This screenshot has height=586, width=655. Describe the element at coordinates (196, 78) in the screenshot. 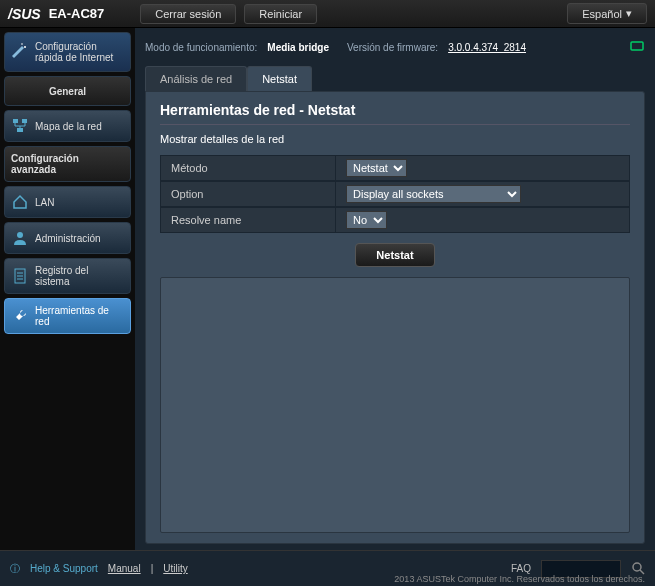

I see `tab-analysis: Análisis de red` at that location.